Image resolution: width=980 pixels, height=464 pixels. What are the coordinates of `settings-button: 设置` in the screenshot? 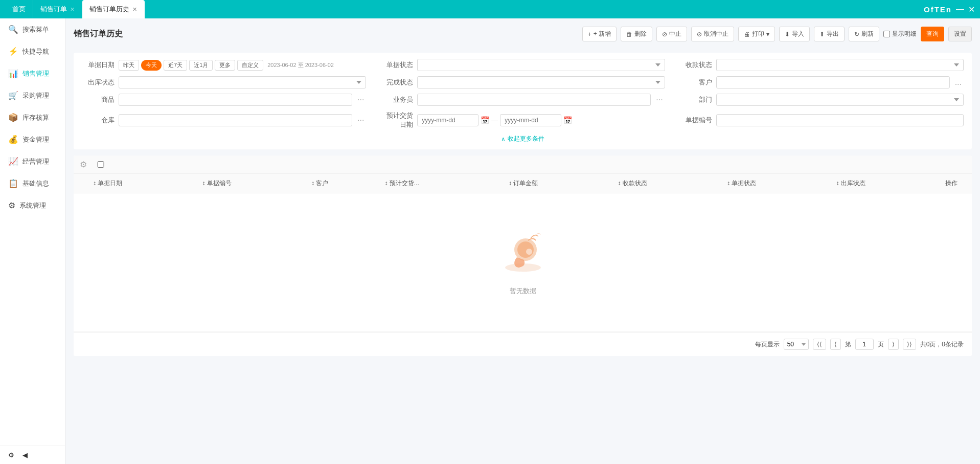 It's located at (960, 34).